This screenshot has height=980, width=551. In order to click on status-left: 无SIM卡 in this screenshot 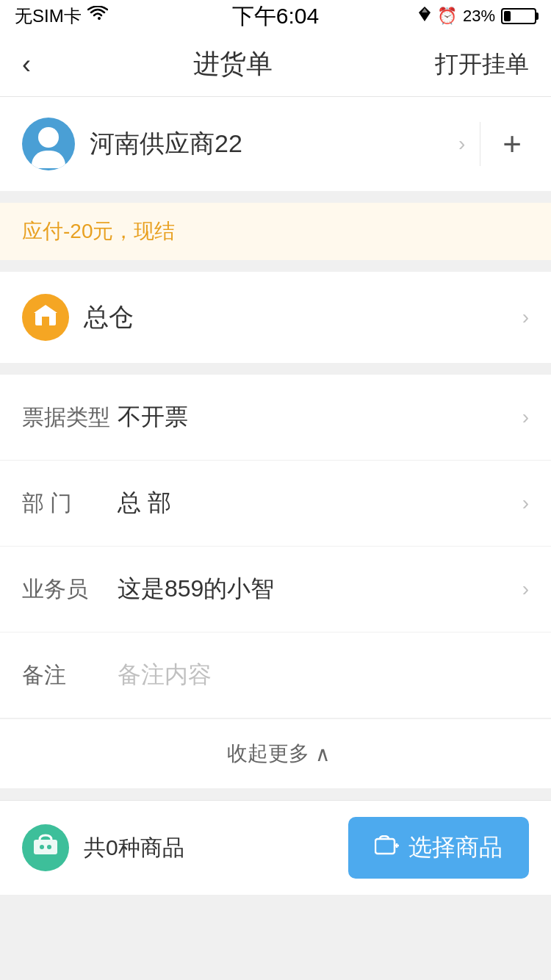, I will do `click(62, 16)`.